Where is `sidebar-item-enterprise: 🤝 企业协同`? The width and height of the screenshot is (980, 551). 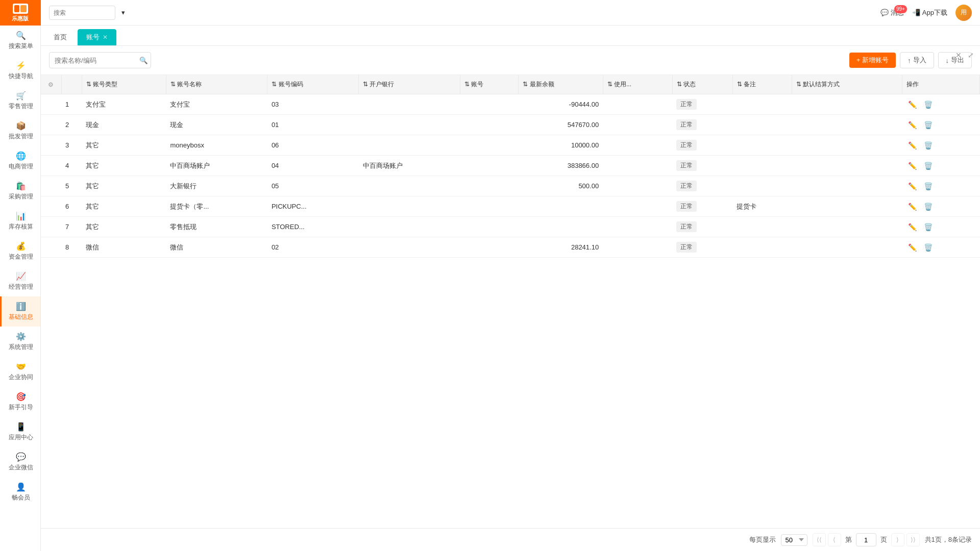 sidebar-item-enterprise: 🤝 企业协同 is located at coordinates (20, 371).